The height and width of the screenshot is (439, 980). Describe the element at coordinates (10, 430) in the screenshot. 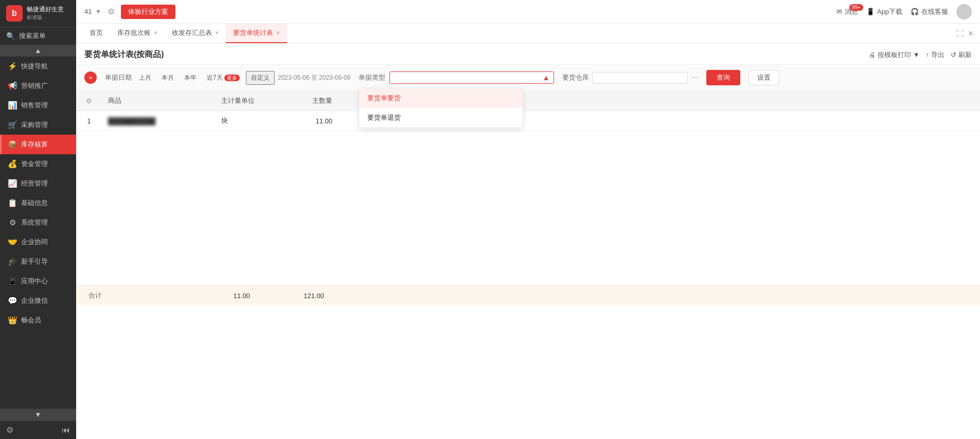

I see `settings-bottom-icon: ⚙` at that location.